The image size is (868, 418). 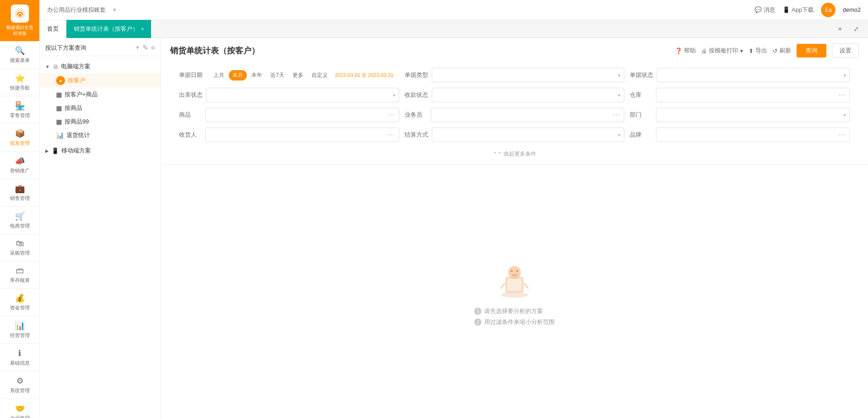 What do you see at coordinates (845, 51) in the screenshot?
I see `settings-button: 设置` at bounding box center [845, 51].